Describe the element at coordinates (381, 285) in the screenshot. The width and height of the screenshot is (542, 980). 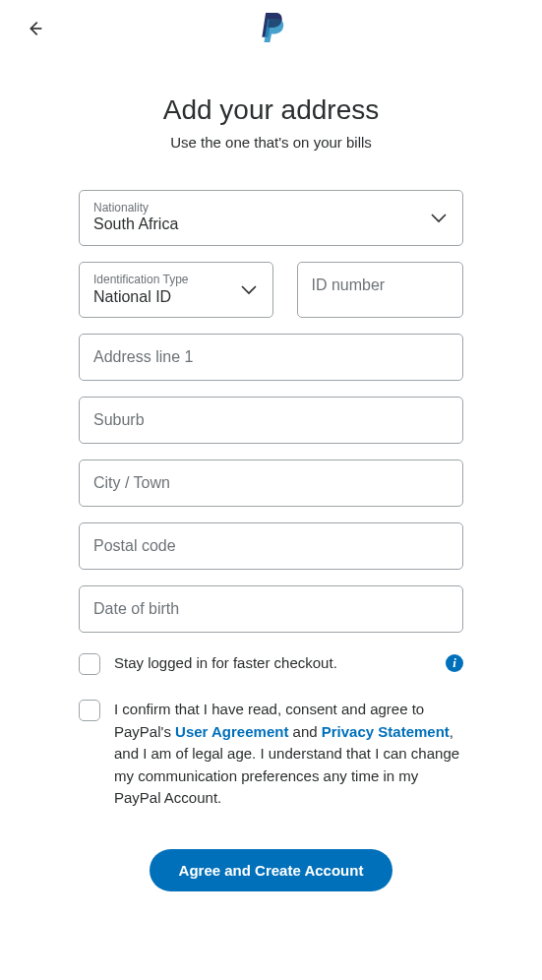
I see `id-number-input` at that location.